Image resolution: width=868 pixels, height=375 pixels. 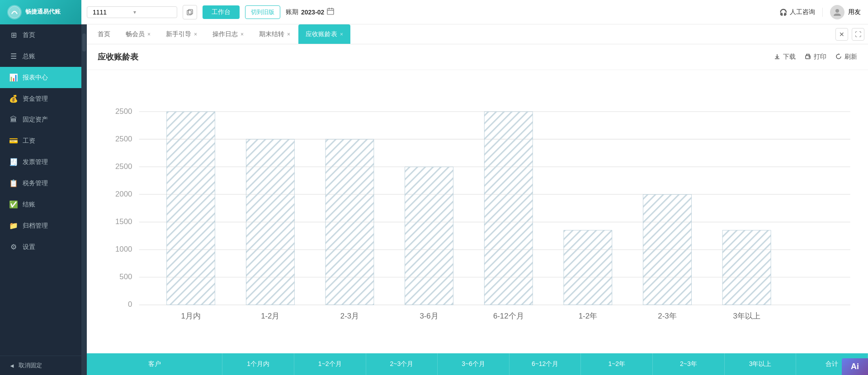 What do you see at coordinates (124, 221) in the screenshot?
I see `svg-text: 1500` at bounding box center [124, 221].